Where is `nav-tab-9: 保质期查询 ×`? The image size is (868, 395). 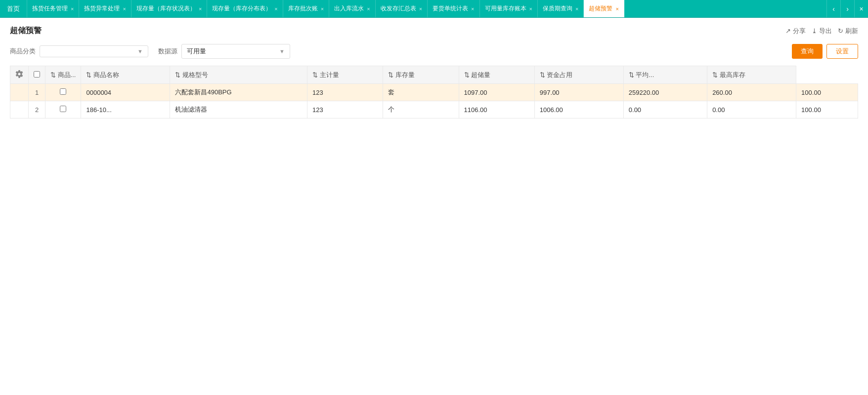
nav-tab-9: 保质期查询 × is located at coordinates (561, 9).